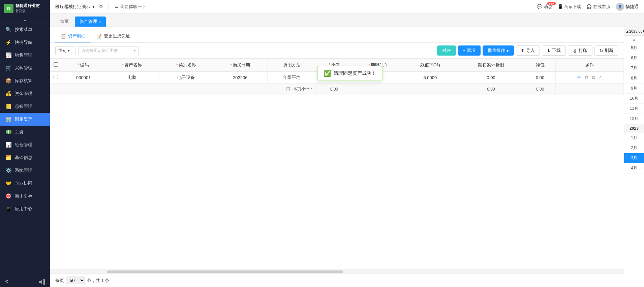  Describe the element at coordinates (25, 55) in the screenshot. I see `sidebar-item-销售管理: 📈销售管理` at that location.